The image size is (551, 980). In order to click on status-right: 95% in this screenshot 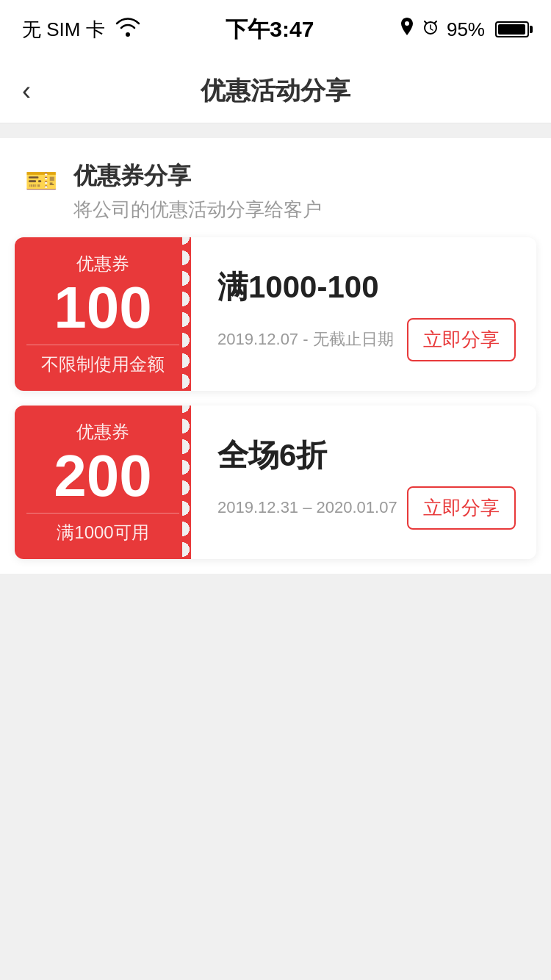, I will do `click(464, 29)`.